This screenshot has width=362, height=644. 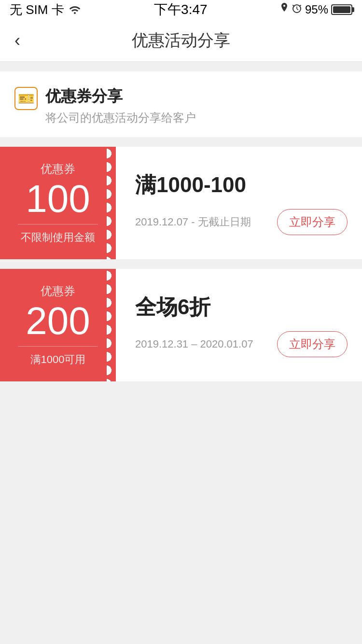 I want to click on coupon-label-0: 优惠券, so click(x=58, y=169).